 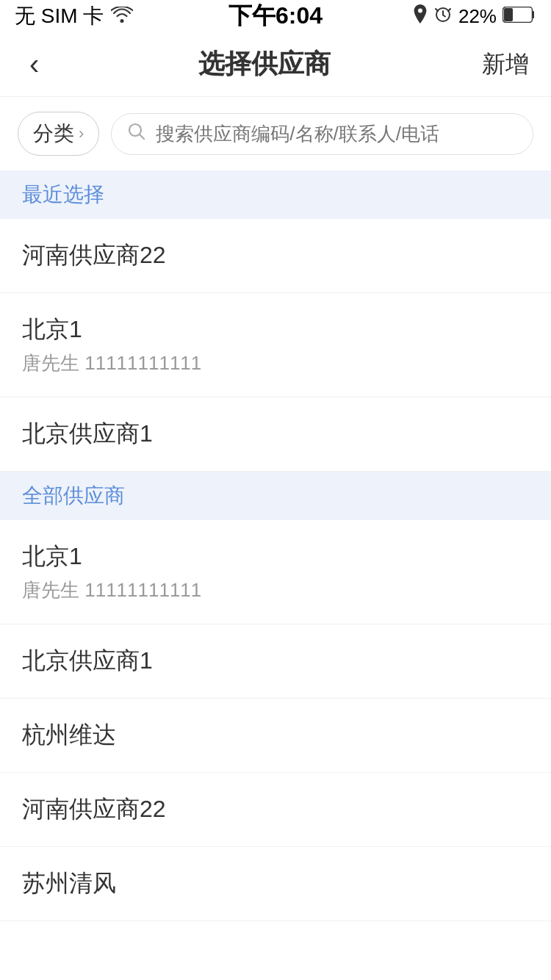 I want to click on chevron-right-icon: ›, so click(x=81, y=134).